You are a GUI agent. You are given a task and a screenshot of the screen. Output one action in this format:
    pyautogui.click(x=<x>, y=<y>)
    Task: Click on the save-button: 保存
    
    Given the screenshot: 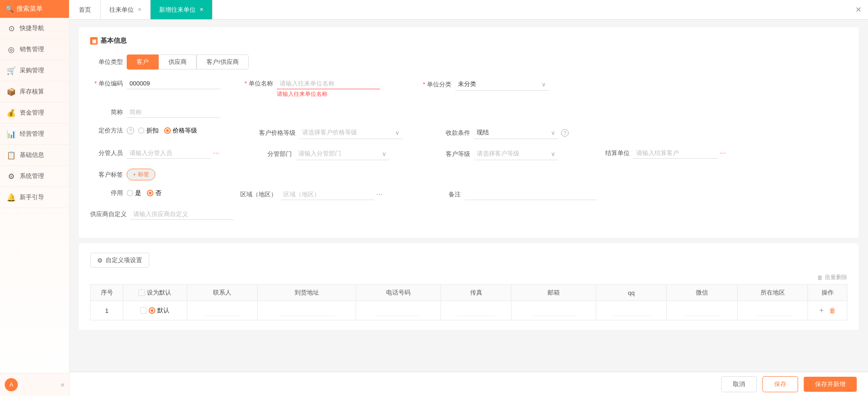 What is the action you would take?
    pyautogui.click(x=780, y=384)
    